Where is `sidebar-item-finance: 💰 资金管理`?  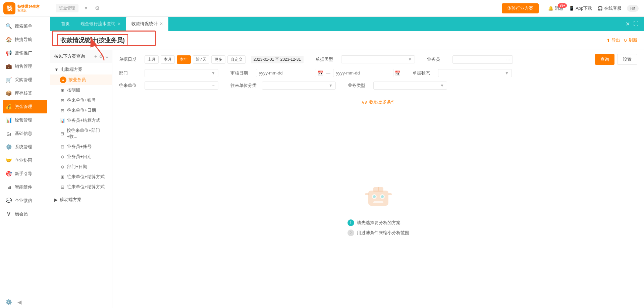 sidebar-item-finance: 💰 资金管理 is located at coordinates (25, 107).